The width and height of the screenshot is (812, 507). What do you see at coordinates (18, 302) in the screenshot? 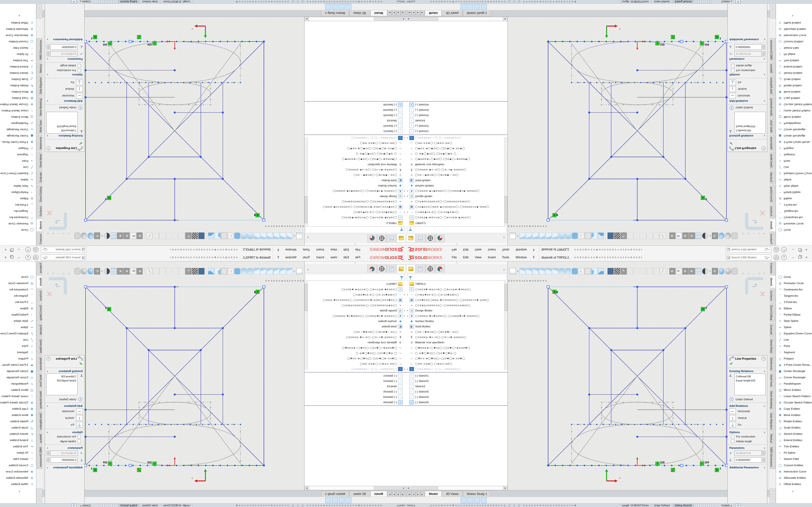
I see `sketch-tool-item: ◡ 3 Point Arc` at bounding box center [18, 302].